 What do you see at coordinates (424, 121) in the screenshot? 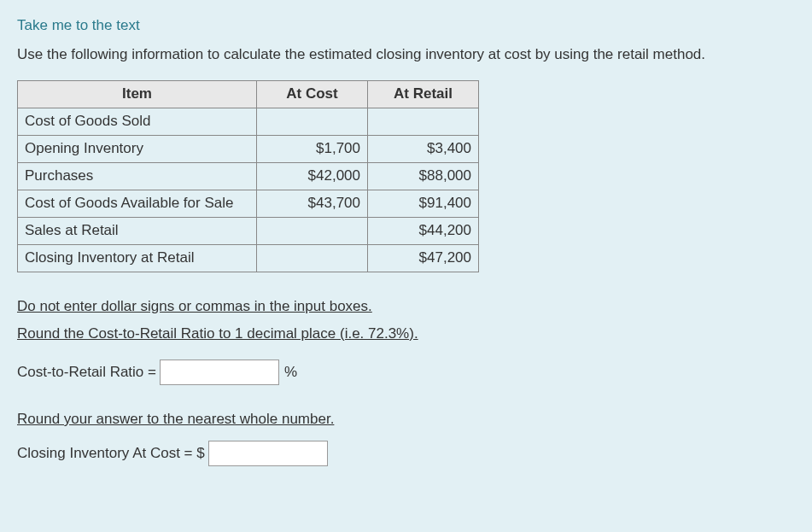
I see `cell-atretail` at bounding box center [424, 121].